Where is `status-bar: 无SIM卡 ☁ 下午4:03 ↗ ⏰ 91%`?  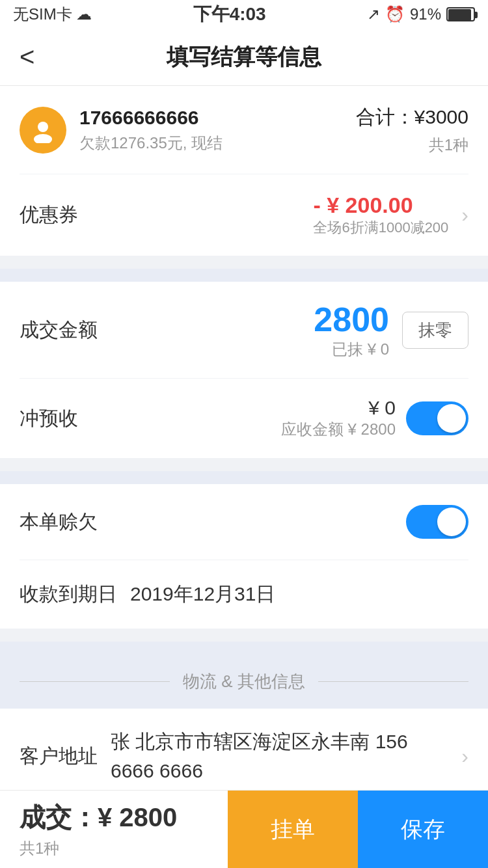
status-bar: 无SIM卡 ☁ 下午4:03 ↗ ⏰ 91% is located at coordinates (244, 14).